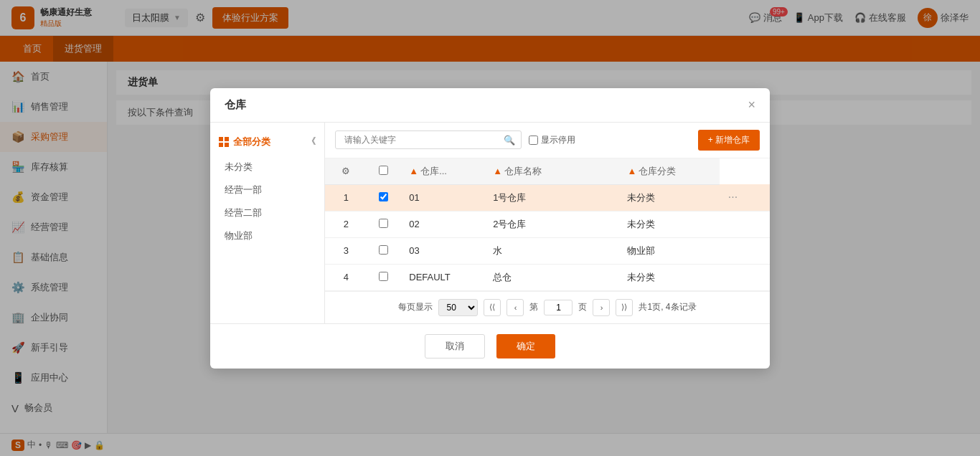 The width and height of the screenshot is (980, 456). Describe the element at coordinates (490, 346) in the screenshot. I see `modal-action-footer: 取消 确定` at that location.